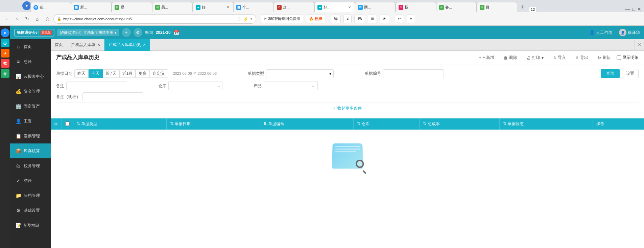 This screenshot has height=248, width=644. Describe the element at coordinates (5, 53) in the screenshot. I see `ext-icon-3: ★` at that location.